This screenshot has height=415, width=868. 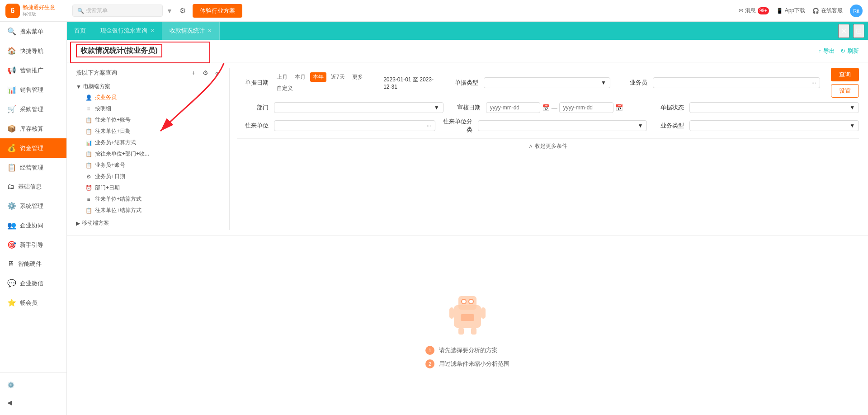 I want to click on scheme-item-sales-acct: 📋 业务员+账号, so click(x=149, y=165).